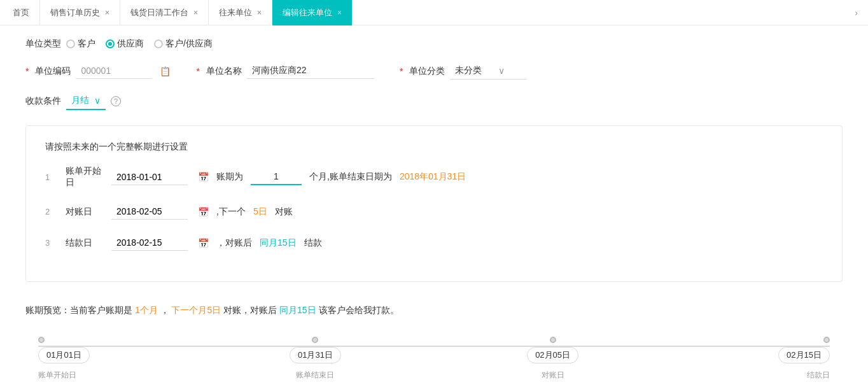  I want to click on period-highlight-3: 同月15日, so click(278, 243).